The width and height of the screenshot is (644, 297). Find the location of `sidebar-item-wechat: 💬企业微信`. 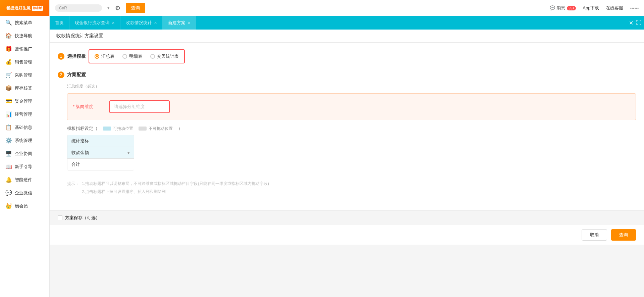

sidebar-item-wechat: 💬企业微信 is located at coordinates (25, 193).